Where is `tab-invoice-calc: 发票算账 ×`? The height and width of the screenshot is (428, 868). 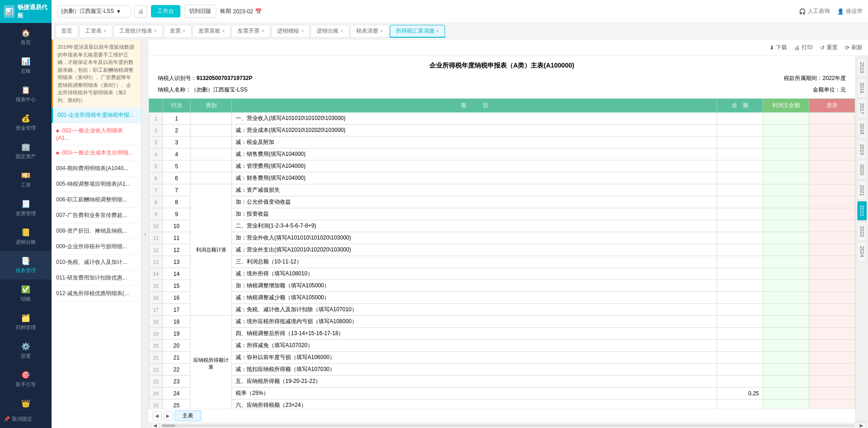
tab-invoice-calc: 发票算账 × is located at coordinates (212, 31).